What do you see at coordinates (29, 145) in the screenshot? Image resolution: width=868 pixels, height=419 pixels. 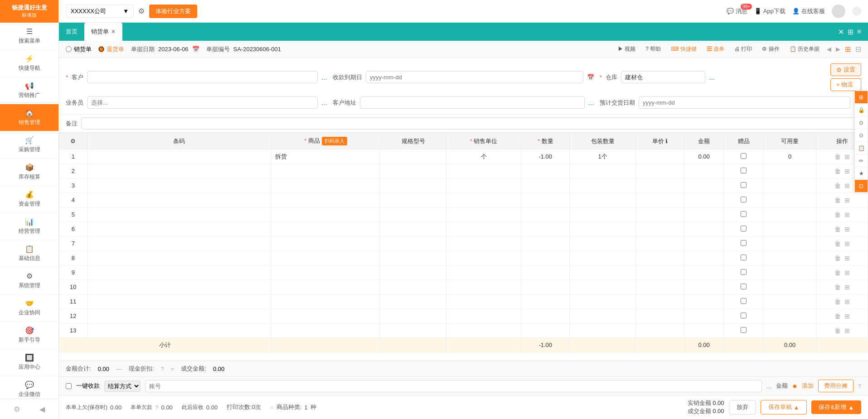 I see `sidebar-item-采购管理: 🛒采购管理` at bounding box center [29, 145].